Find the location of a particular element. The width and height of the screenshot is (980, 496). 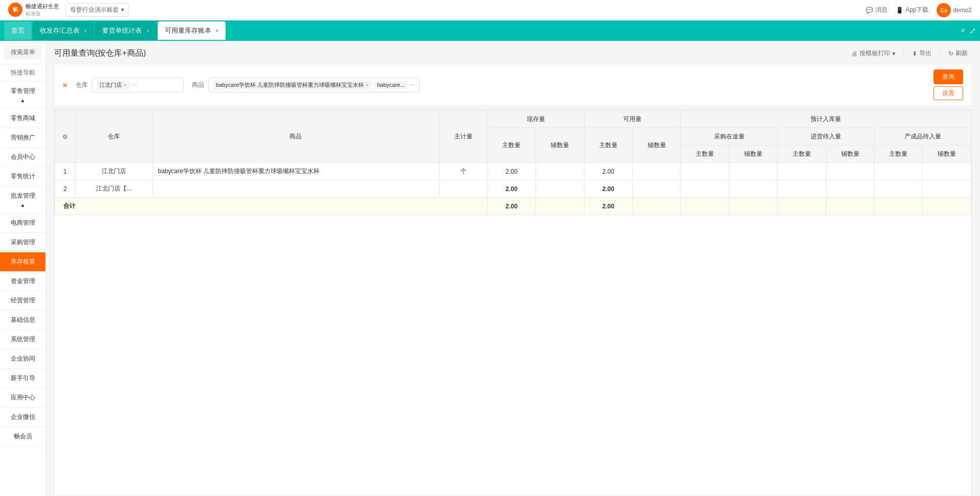

warehouse-tag-close: × is located at coordinates (125, 85).